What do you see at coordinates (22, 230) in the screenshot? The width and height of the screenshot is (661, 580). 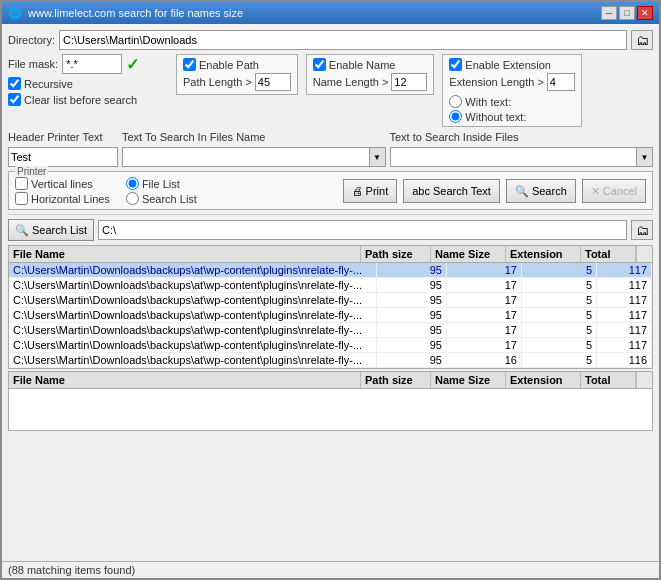 I see `search-list-icon: 🔍` at bounding box center [22, 230].